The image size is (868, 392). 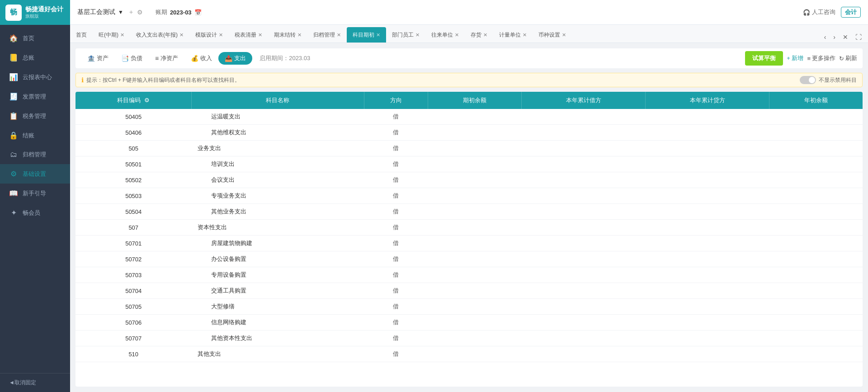 What do you see at coordinates (469, 165) in the screenshot?
I see `table-row: 50501 培训支出 借` at bounding box center [469, 165].